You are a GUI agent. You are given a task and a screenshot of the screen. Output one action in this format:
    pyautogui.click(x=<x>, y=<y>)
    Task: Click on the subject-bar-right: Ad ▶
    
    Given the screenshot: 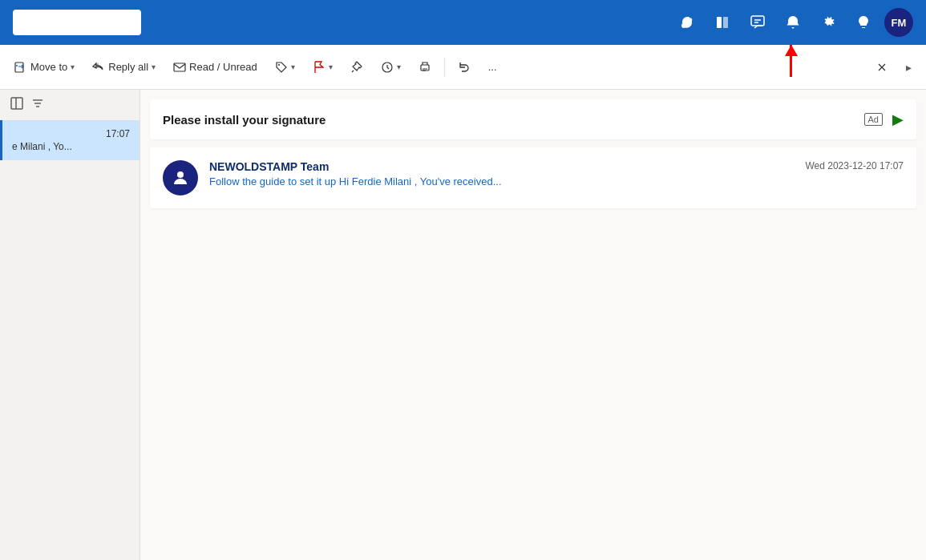 What is the action you would take?
    pyautogui.click(x=884, y=119)
    